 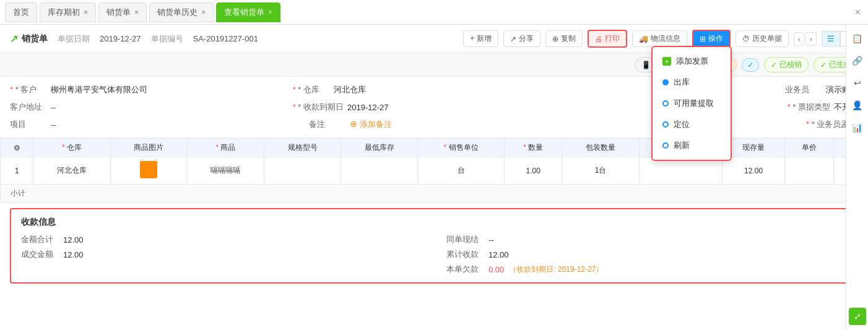 I want to click on add-invoice-icon: +, so click(x=667, y=61).